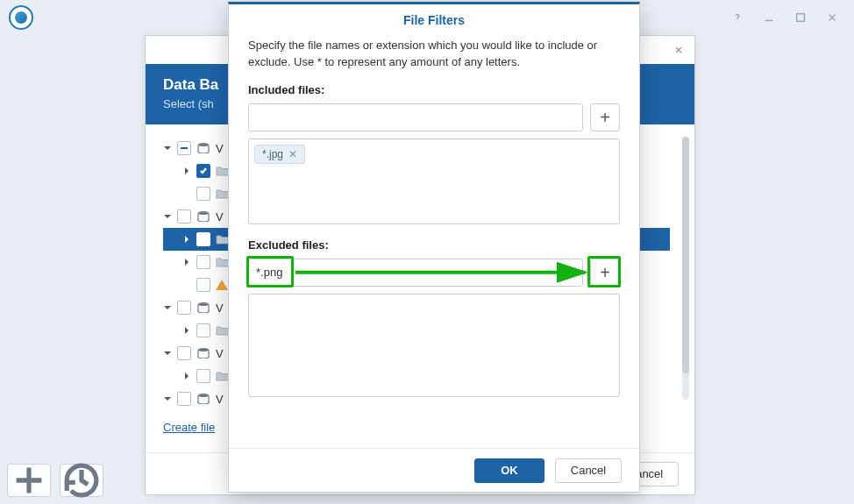  I want to click on add-excluded-button: +, so click(605, 273).